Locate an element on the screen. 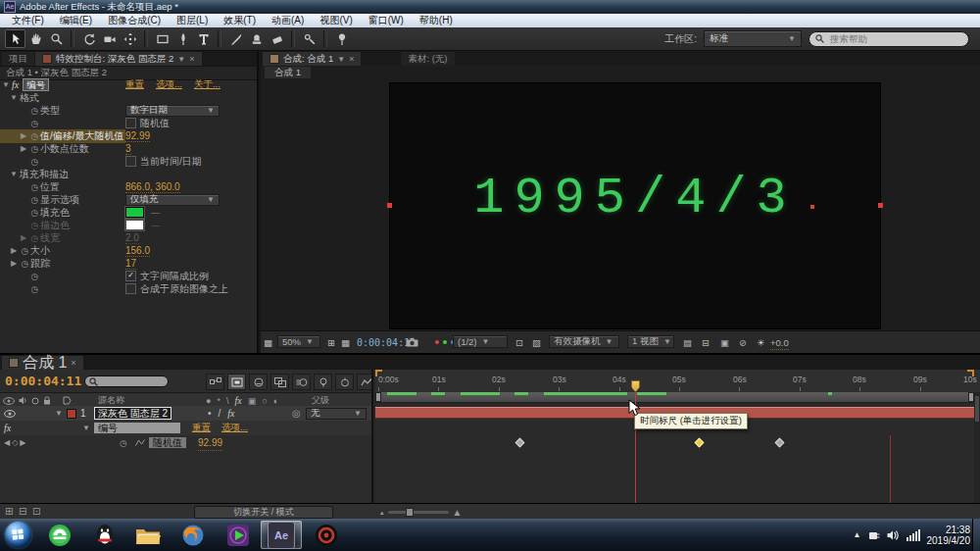 Image resolution: width=980 pixels, height=551 pixels. volume-icon is located at coordinates (894, 535).